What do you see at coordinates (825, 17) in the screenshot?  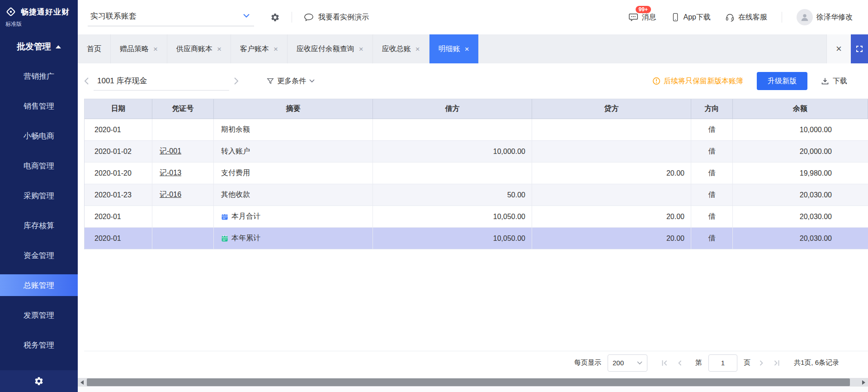 I see `user-menu: 徐泽华修改` at bounding box center [825, 17].